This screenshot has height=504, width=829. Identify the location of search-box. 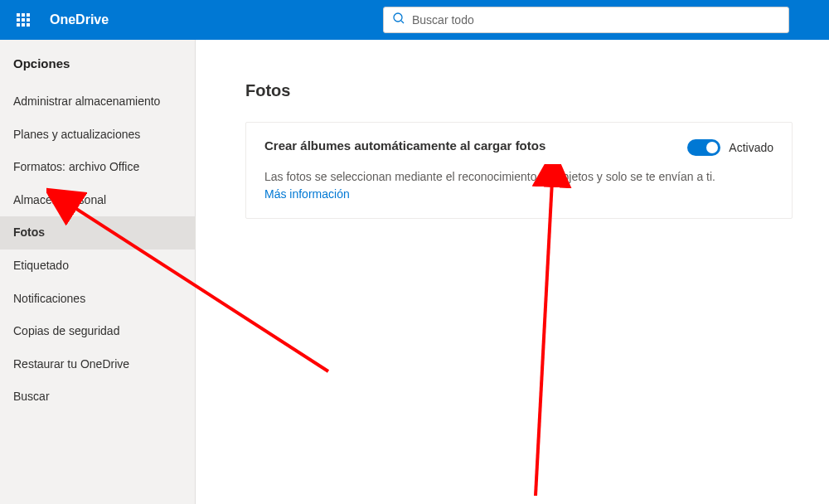
(586, 20).